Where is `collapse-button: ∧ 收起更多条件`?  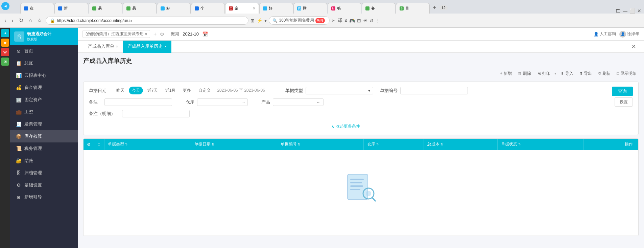
collapse-button: ∧ 收起更多条件 is located at coordinates (345, 126).